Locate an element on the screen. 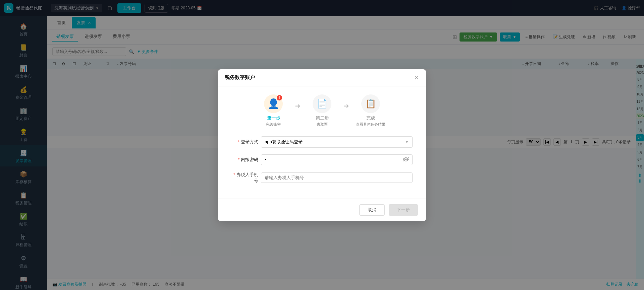 The image size is (644, 290). modal-header: 税务数字账户 ✕ is located at coordinates (322, 78).